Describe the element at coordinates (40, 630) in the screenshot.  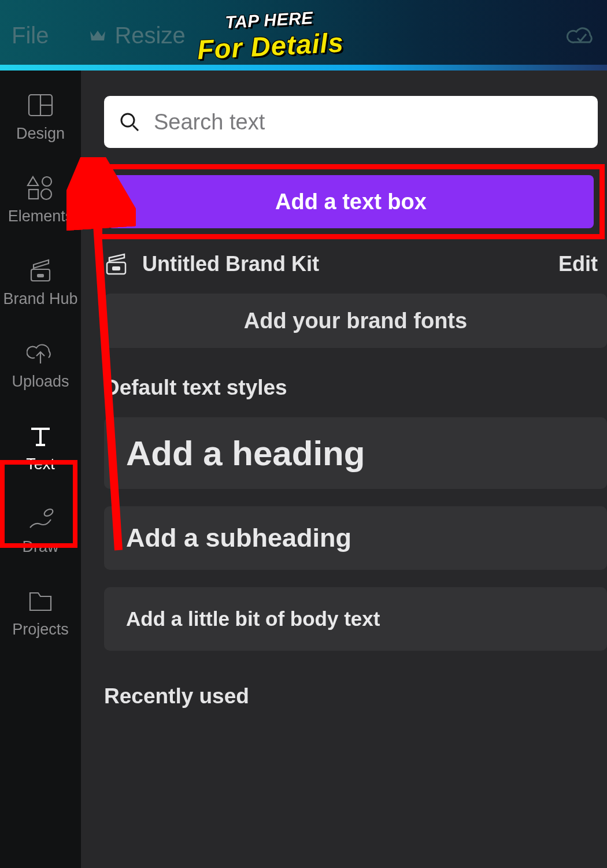
I see `sidebar-item-label: Projects` at that location.